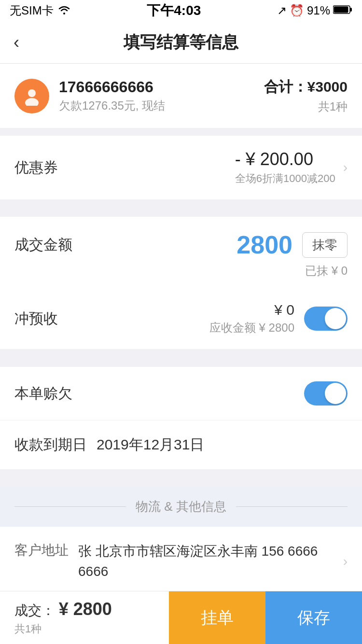 The height and width of the screenshot is (644, 362). Describe the element at coordinates (181, 96) in the screenshot. I see `customer-row: 17666666666 欠款1276.35元, 现结 合计：¥3000 共1种` at that location.